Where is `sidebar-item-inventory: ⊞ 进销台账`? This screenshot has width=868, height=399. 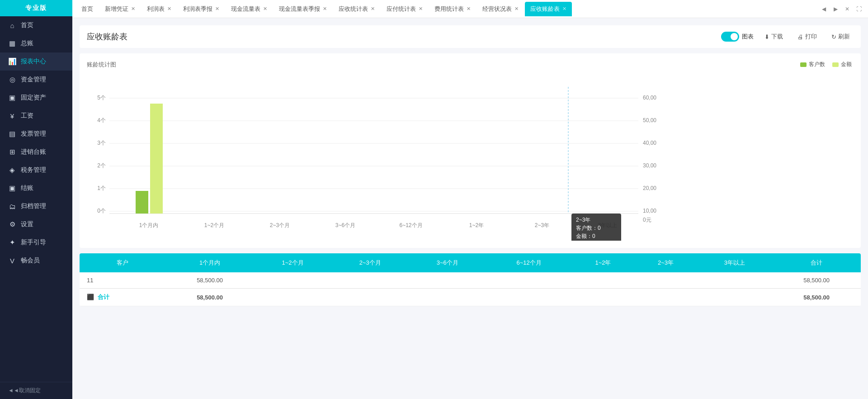 sidebar-item-inventory: ⊞ 进销台账 is located at coordinates (36, 152).